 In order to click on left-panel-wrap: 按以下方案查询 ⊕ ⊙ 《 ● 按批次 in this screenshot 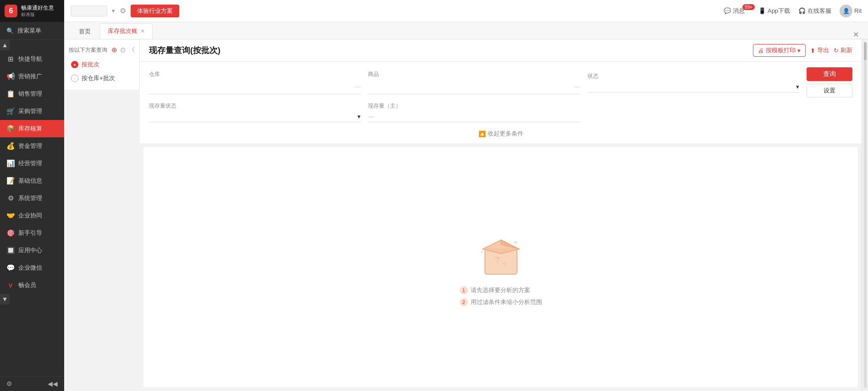, I will do `click(102, 215)`.